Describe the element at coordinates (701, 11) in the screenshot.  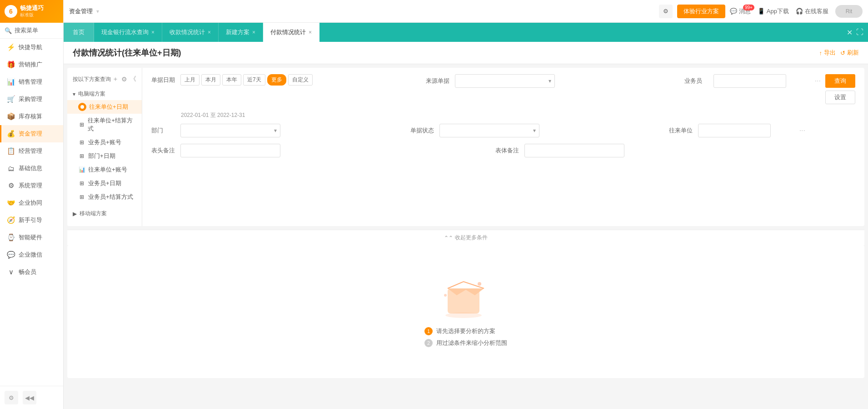
I see `trial-btn: 体验行业方案` at that location.